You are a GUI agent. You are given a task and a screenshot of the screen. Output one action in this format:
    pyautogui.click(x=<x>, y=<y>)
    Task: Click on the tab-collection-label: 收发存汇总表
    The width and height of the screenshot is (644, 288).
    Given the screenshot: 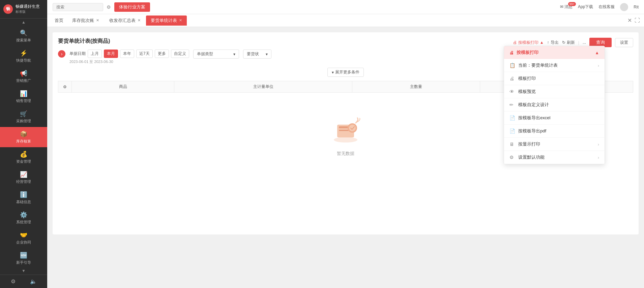 What is the action you would take?
    pyautogui.click(x=122, y=21)
    